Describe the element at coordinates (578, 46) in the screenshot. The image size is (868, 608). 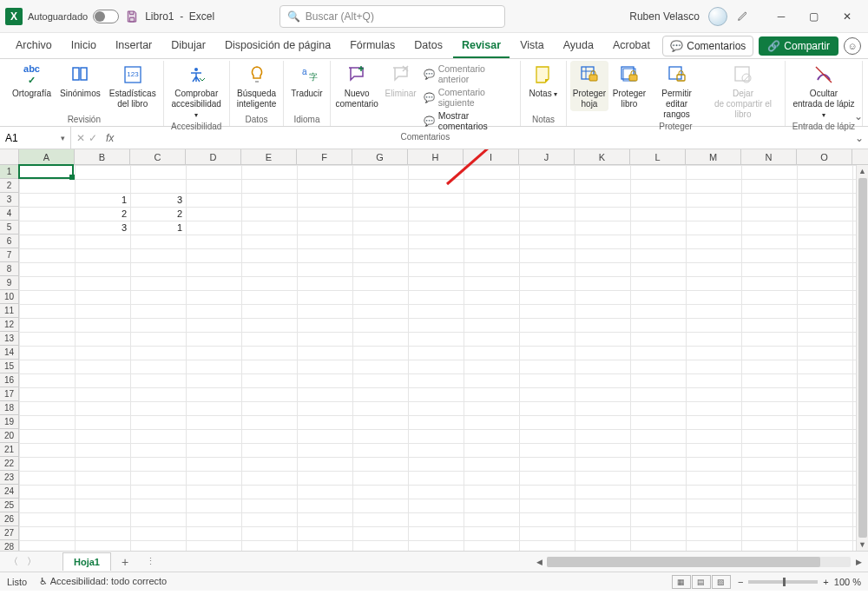
I see `tab-ayuda: Ayuda` at that location.